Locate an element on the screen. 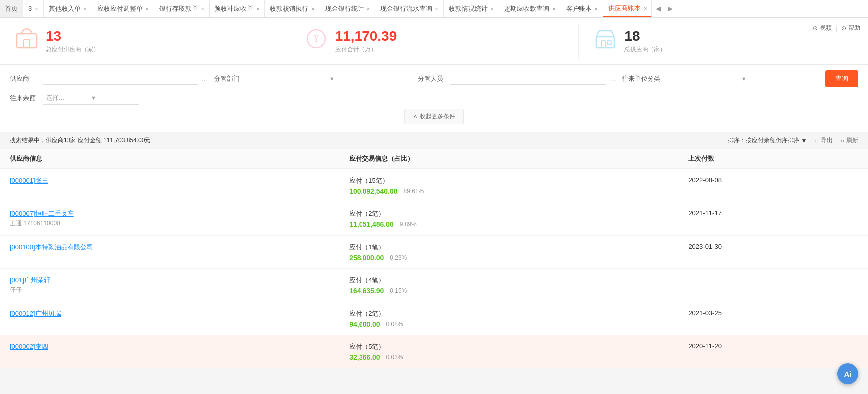 Image resolution: width=868 pixels, height=394 pixels. supplier-info-cell: [000100]本特勤油品有限公司 is located at coordinates (180, 247).